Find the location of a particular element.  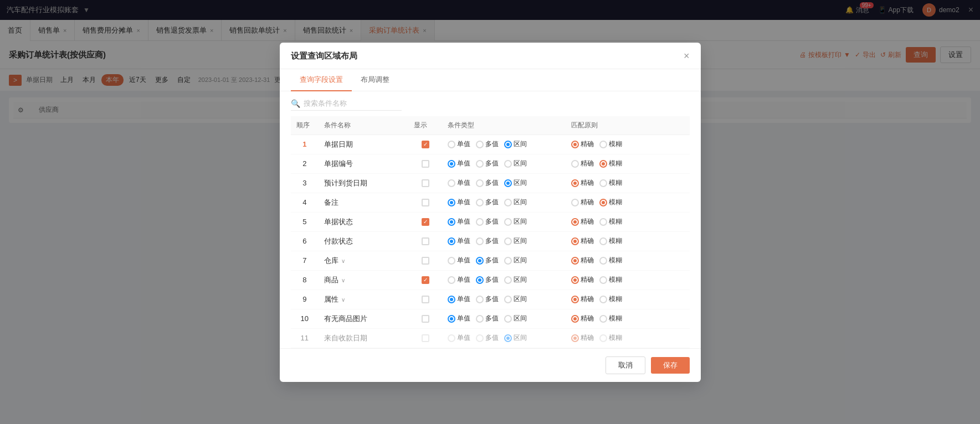

modal-close-button: × is located at coordinates (687, 56).